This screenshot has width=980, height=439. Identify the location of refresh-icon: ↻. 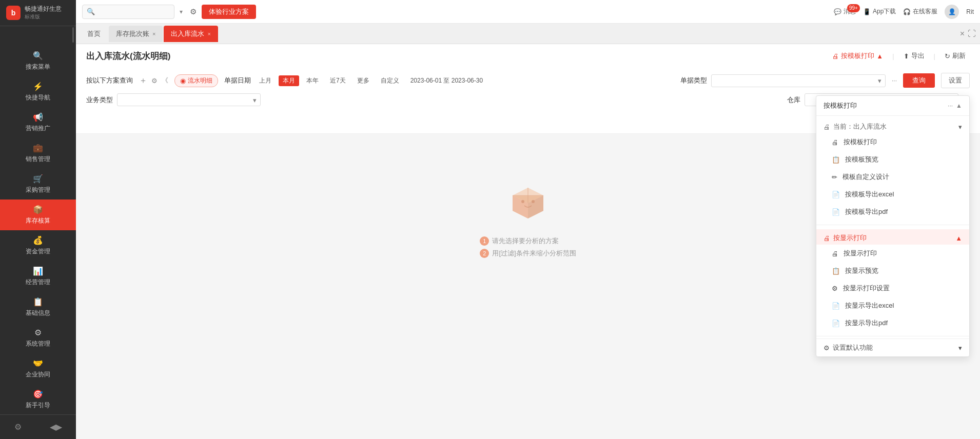
(947, 56).